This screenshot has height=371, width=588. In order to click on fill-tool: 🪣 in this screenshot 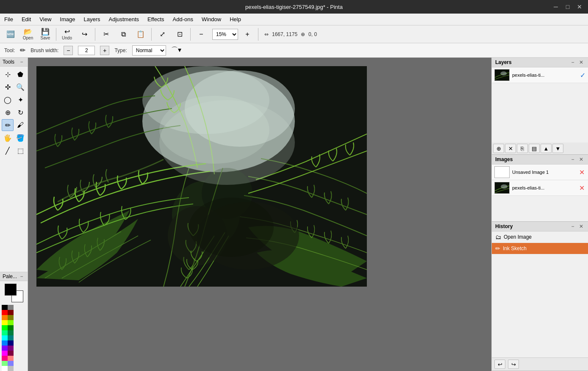, I will do `click(20, 138)`.